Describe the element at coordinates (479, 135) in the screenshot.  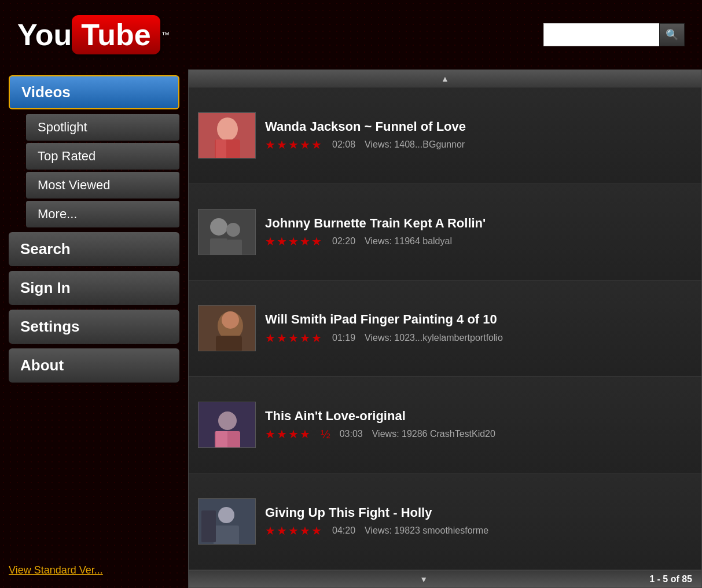
I see `video-info-1: Wanda Jackson ~ Funnel of Love ★★★★★ 02:…` at that location.